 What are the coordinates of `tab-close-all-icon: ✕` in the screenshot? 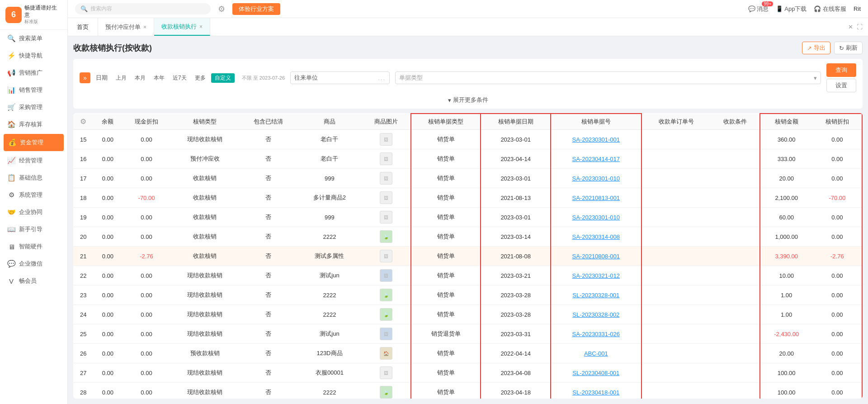 It's located at (851, 27).